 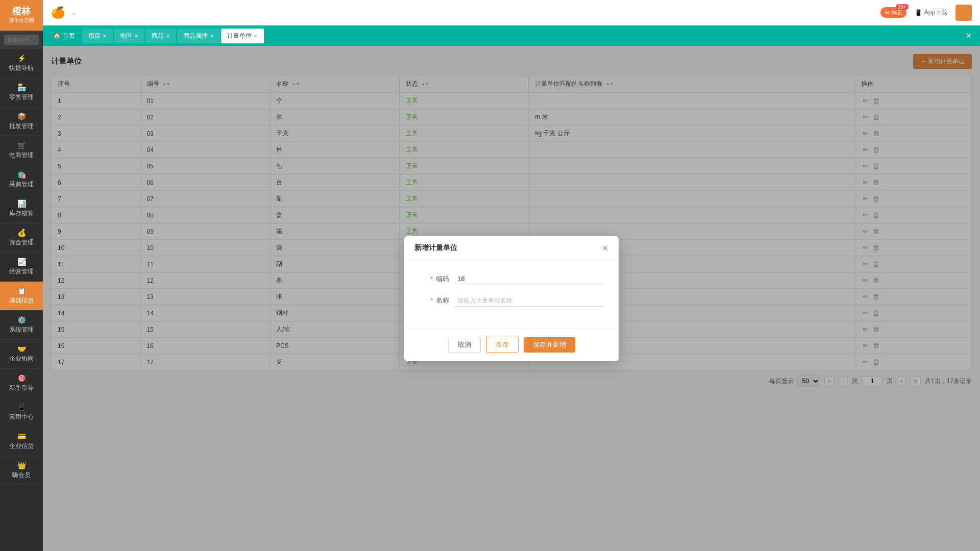 What do you see at coordinates (105, 36) in the screenshot?
I see `tab-projects-close: ✕` at bounding box center [105, 36].